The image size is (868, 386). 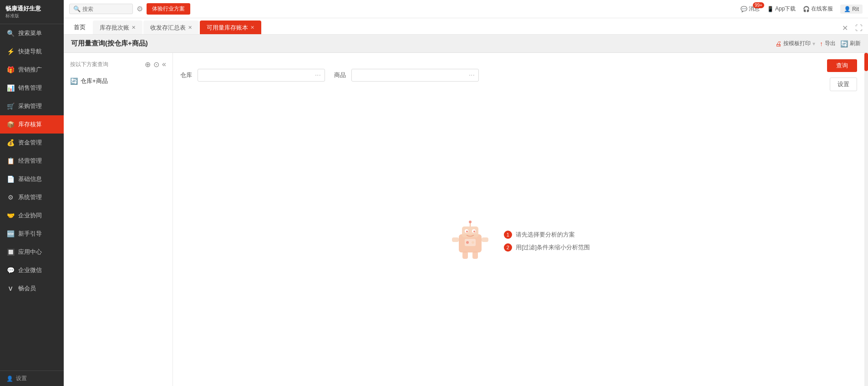 What do you see at coordinates (32, 252) in the screenshot?
I see `sidebar-item-app-center: 🔲 应用中心` at bounding box center [32, 252].